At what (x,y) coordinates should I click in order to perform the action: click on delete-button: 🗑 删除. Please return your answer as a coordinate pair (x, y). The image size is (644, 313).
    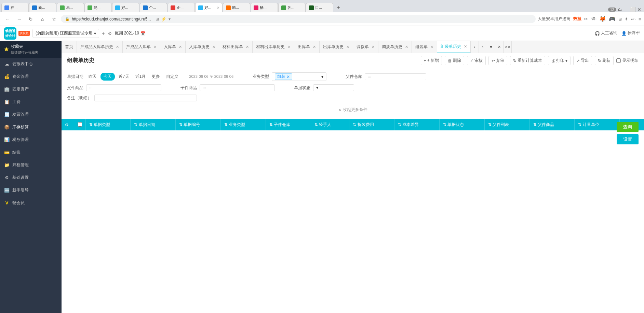
    Looking at the image, I should click on (455, 61).